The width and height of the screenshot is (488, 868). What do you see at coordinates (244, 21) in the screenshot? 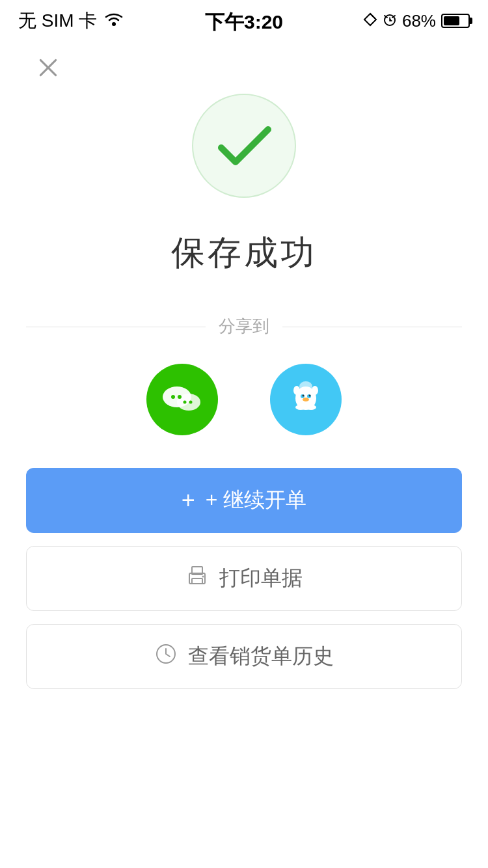
I see `status-bar: 无 SIM 卡 下午3:20 68%` at bounding box center [244, 21].